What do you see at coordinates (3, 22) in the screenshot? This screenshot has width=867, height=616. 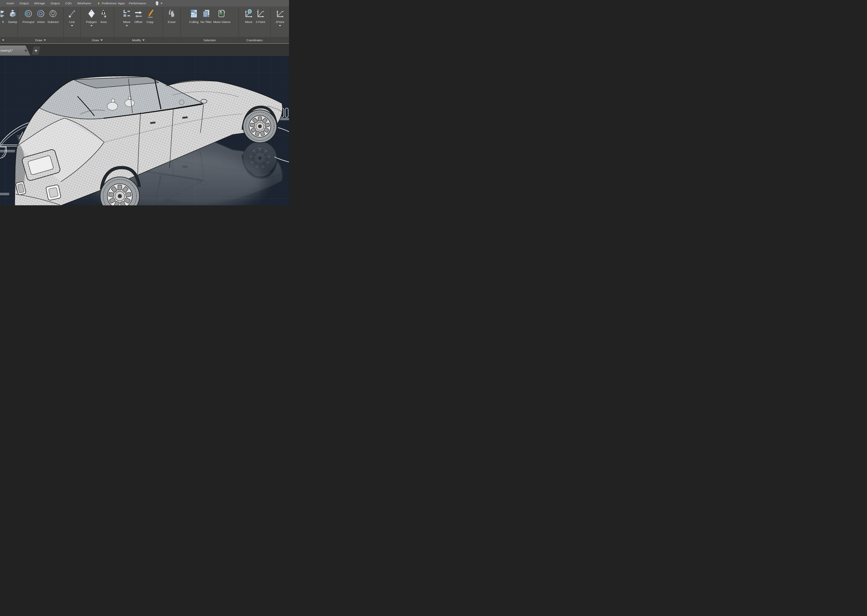 I see `loft-button-label: ft` at bounding box center [3, 22].